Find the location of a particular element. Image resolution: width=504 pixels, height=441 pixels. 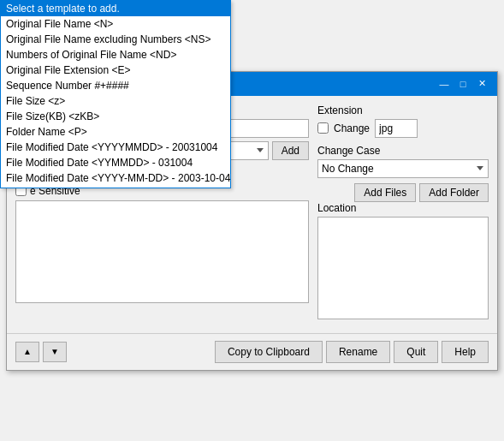

change-case-select: No Change UPPERCASE lowercase Title Case is located at coordinates (403, 169).